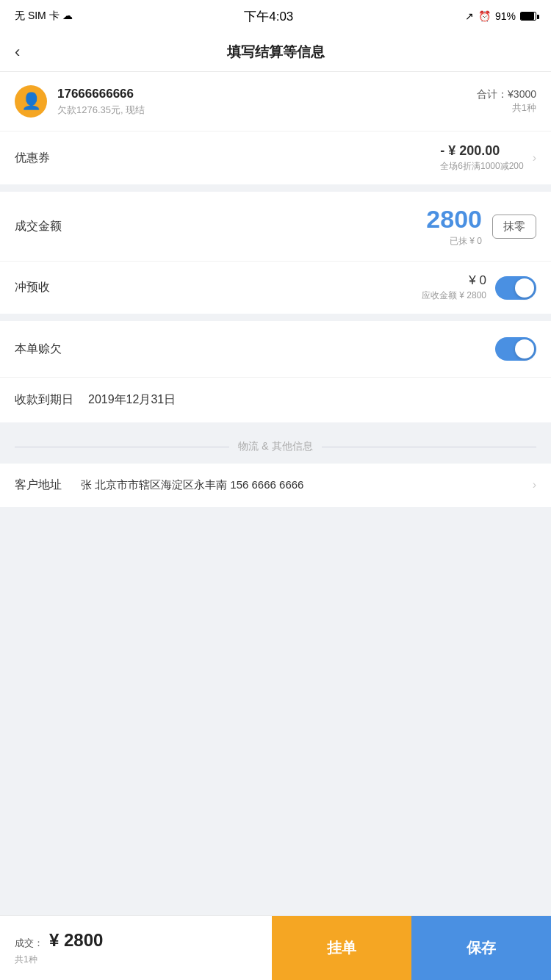 Image resolution: width=551 pixels, height=980 pixels. I want to click on deal-sub: 已抹 ¥ 0, so click(454, 241).